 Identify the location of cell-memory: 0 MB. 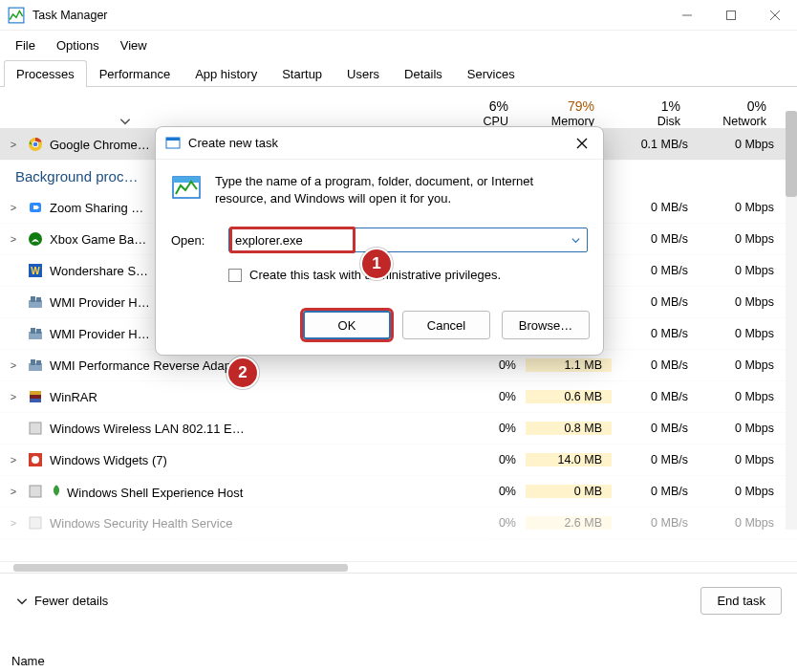
(569, 491).